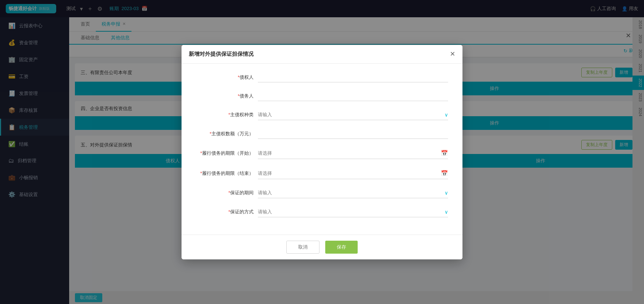  Describe the element at coordinates (351, 212) in the screenshot. I see `guarantee-method-input` at that location.